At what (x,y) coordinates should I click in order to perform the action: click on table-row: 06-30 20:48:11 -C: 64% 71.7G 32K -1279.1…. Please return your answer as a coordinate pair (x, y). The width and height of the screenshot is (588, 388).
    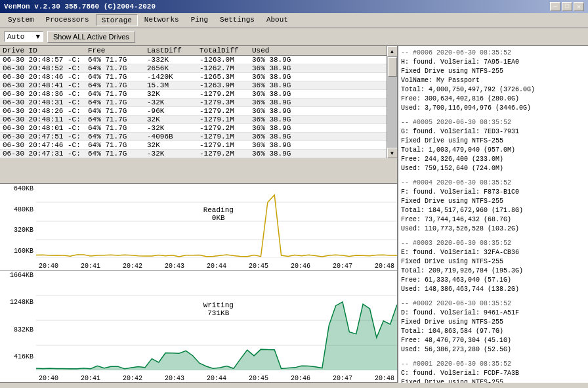
    Looking at the image, I should click on (193, 119).